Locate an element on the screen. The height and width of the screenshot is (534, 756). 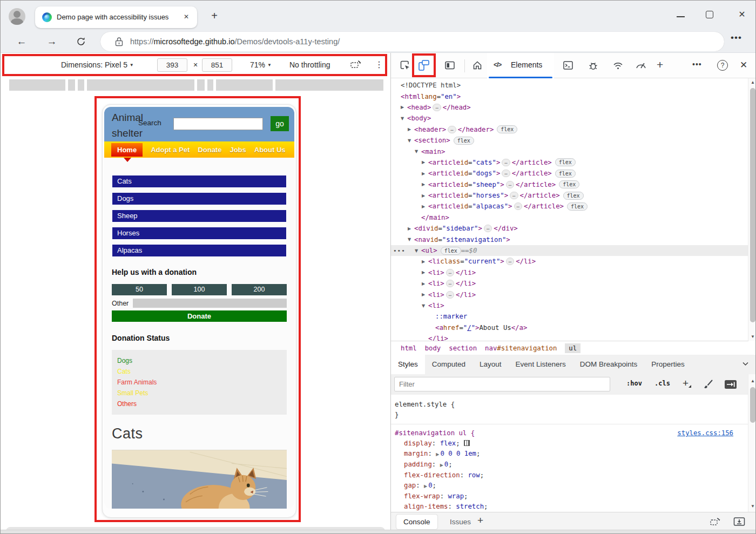
viewport-height-input is located at coordinates (217, 65).